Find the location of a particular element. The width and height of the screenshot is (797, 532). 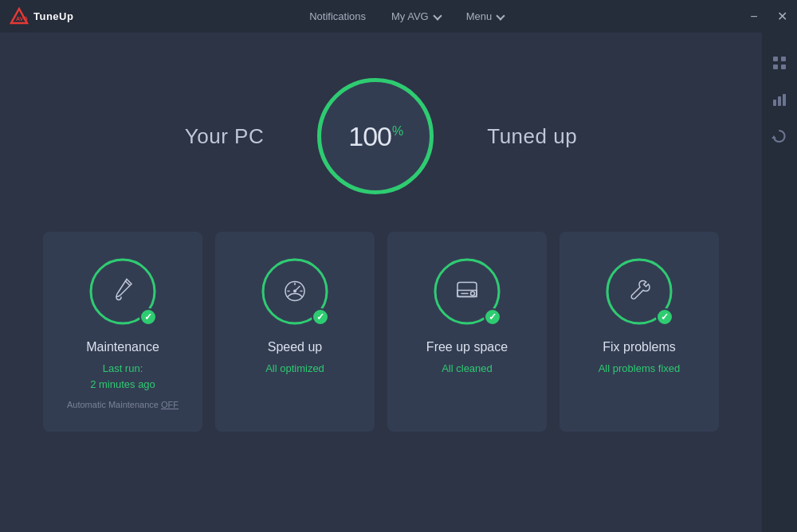

fix-problems-checkmark: ✓ is located at coordinates (665, 317).